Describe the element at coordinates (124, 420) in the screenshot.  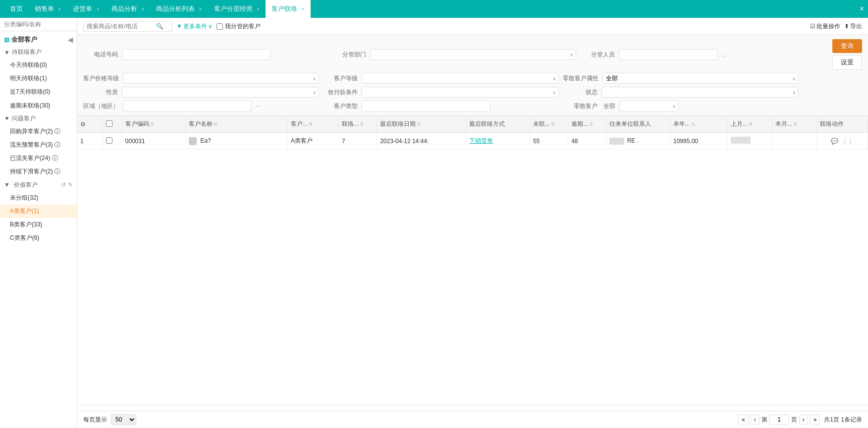
I see `per-page-select: 50 20 50 100` at that location.